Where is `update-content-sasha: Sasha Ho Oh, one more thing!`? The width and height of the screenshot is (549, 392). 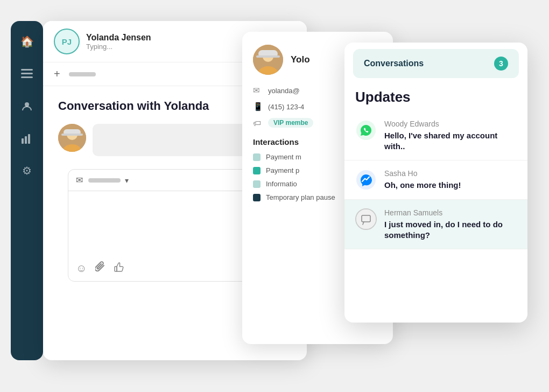
update-content-sasha: Sasha Ho Oh, one more thing! is located at coordinates (423, 180).